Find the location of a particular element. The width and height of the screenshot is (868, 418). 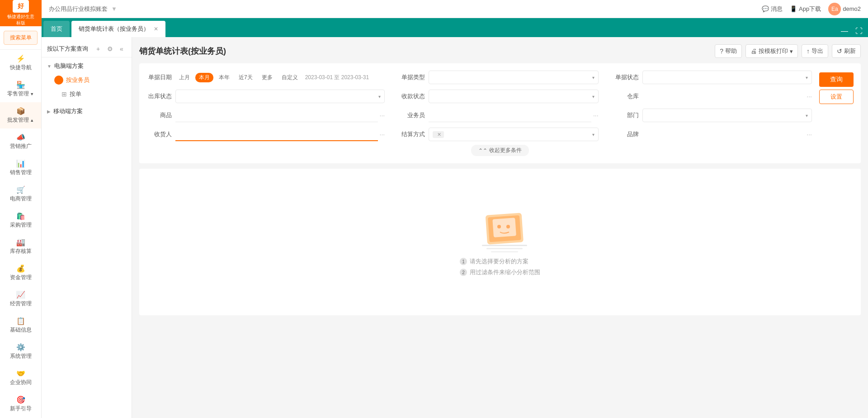

sidebar-item-label: 电商管理 is located at coordinates (21, 199).